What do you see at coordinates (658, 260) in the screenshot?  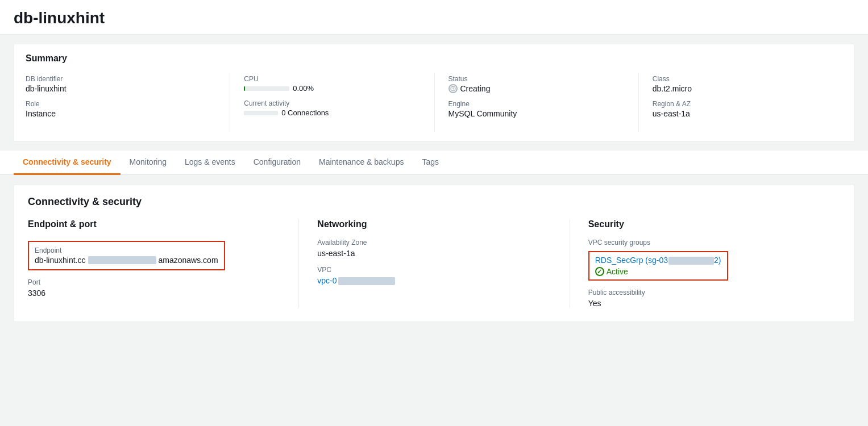 I see `sg-link-row: RDS_SecGrp (sg-032)` at bounding box center [658, 260].